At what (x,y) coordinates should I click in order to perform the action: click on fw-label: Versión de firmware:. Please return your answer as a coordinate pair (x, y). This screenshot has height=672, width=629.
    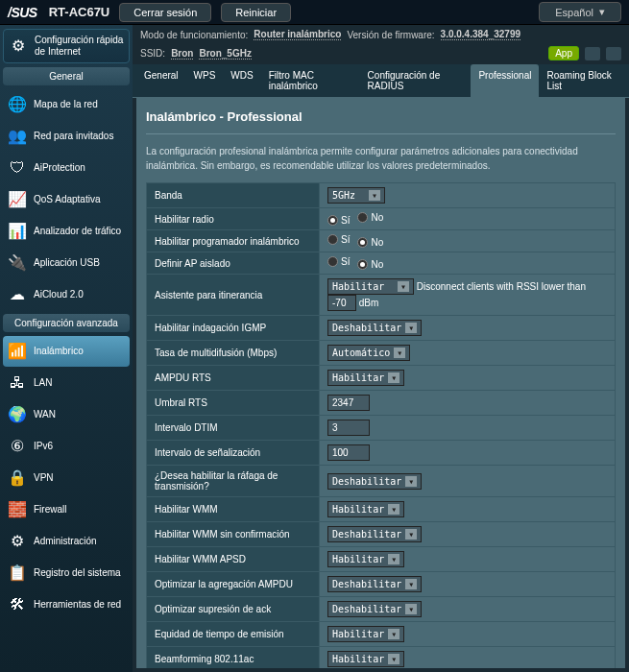
    Looking at the image, I should click on (390, 35).